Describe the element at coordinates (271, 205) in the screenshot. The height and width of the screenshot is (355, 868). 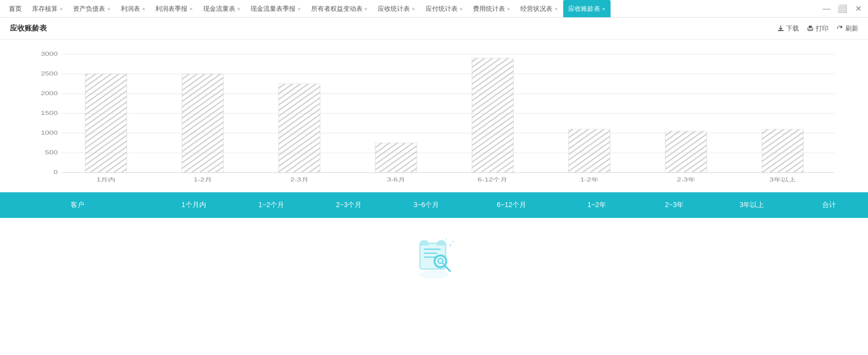
I see `th-1-2month: 1~2个月` at that location.